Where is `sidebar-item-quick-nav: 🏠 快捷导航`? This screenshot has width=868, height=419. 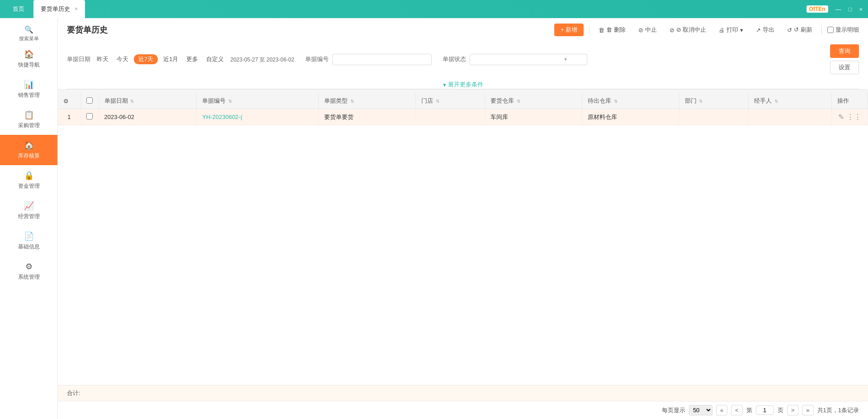 sidebar-item-quick-nav: 🏠 快捷导航 is located at coordinates (29, 59).